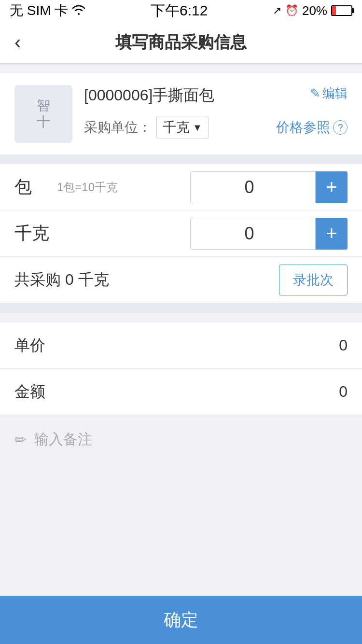 The width and height of the screenshot is (362, 644). Describe the element at coordinates (315, 94) in the screenshot. I see `edit-icon: ✎` at that location.